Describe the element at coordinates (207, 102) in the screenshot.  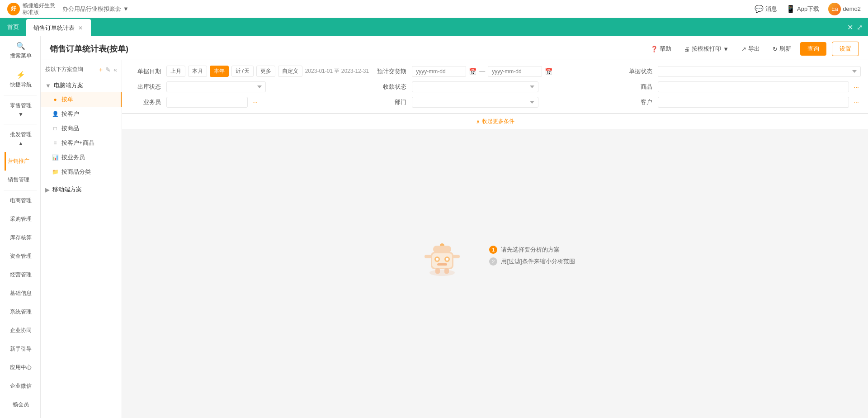
I see `salesperson-input` at that location.